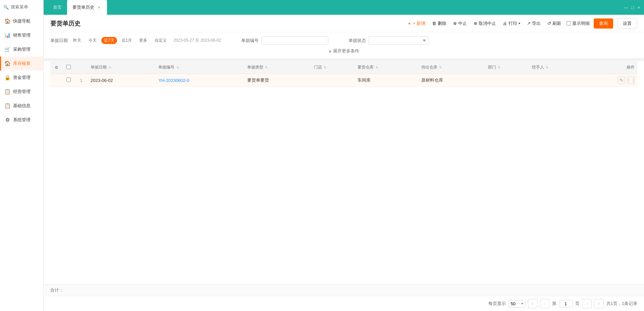 This screenshot has width=644, height=311. I want to click on select-all-checkbox, so click(68, 67).